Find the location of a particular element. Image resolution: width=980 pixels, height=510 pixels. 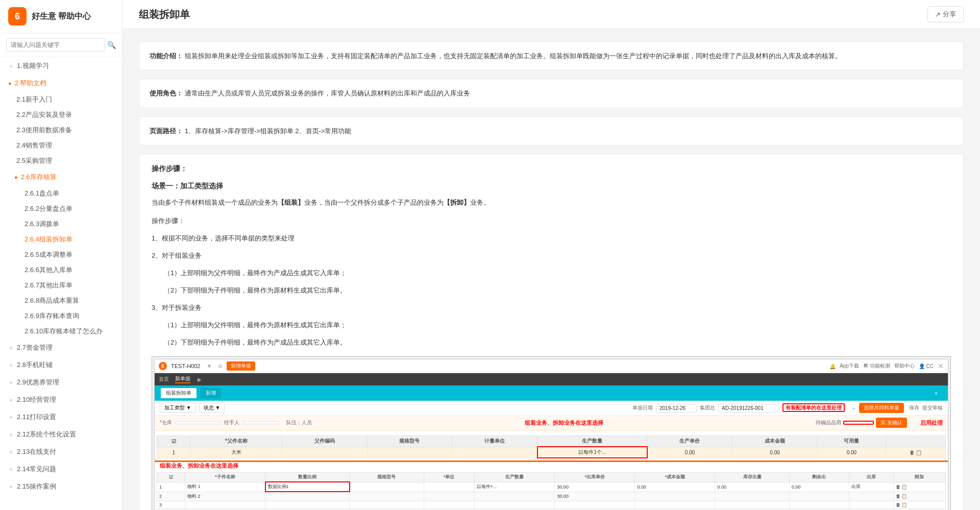

sidebar-item-data: 2.3使用前数据准备 is located at coordinates (61, 130).